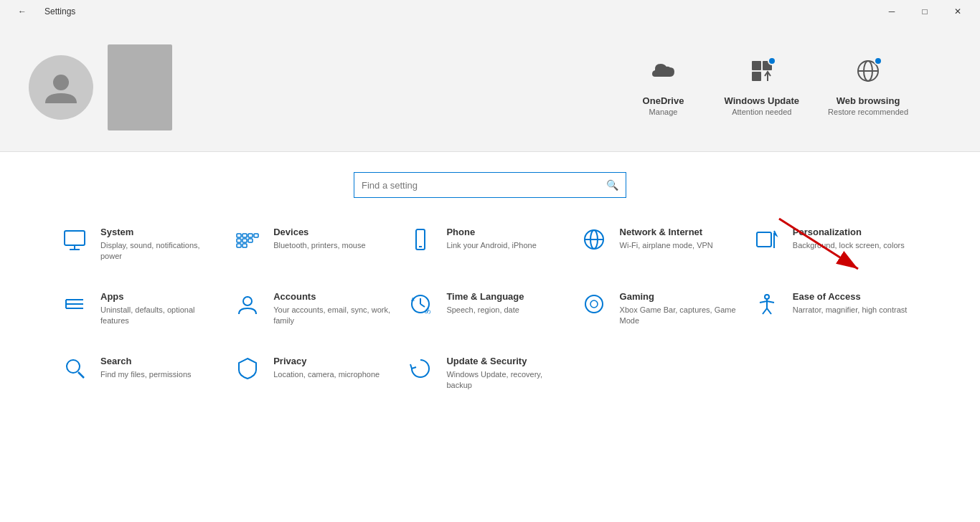 This screenshot has width=980, height=522. What do you see at coordinates (489, 245) in the screenshot?
I see `setting-item-phone: Phone Link your Android, iPhone` at bounding box center [489, 245].